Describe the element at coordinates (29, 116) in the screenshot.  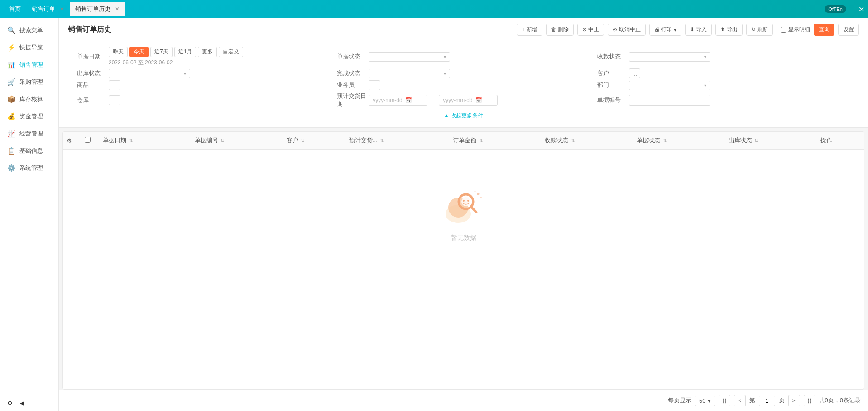
I see `sidebar-item-finance: 💰 资金管理` at that location.